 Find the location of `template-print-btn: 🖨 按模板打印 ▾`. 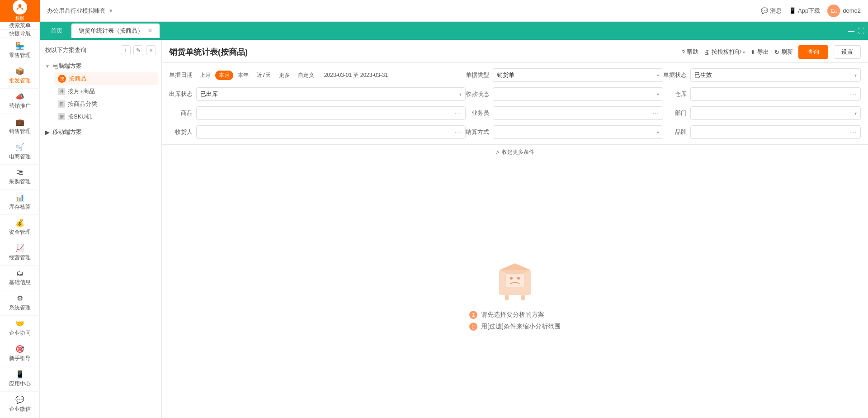

template-print-btn: 🖨 按模板打印 ▾ is located at coordinates (724, 52).